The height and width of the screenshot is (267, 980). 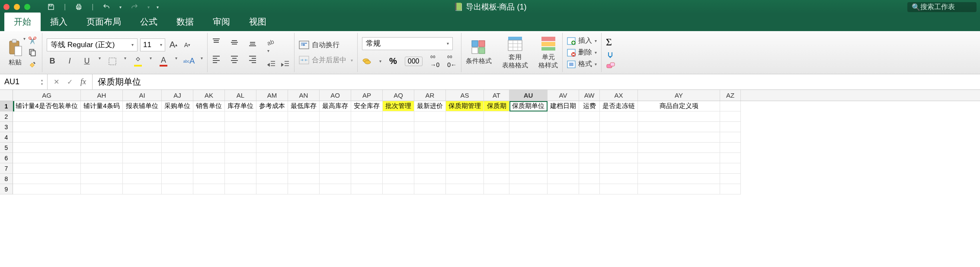 What do you see at coordinates (367, 137) in the screenshot?
I see `cell-AP4` at bounding box center [367, 137].